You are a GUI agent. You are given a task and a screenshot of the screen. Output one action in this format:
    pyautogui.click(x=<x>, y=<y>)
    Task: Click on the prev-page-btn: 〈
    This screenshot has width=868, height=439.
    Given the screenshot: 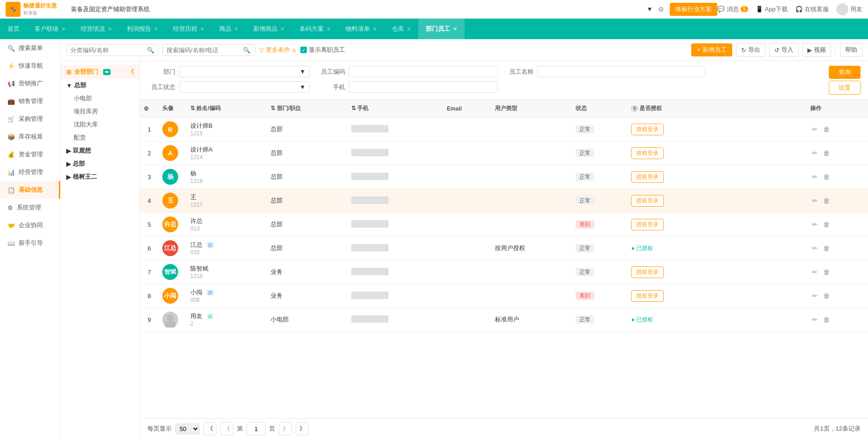 What is the action you would take?
    pyautogui.click(x=227, y=429)
    